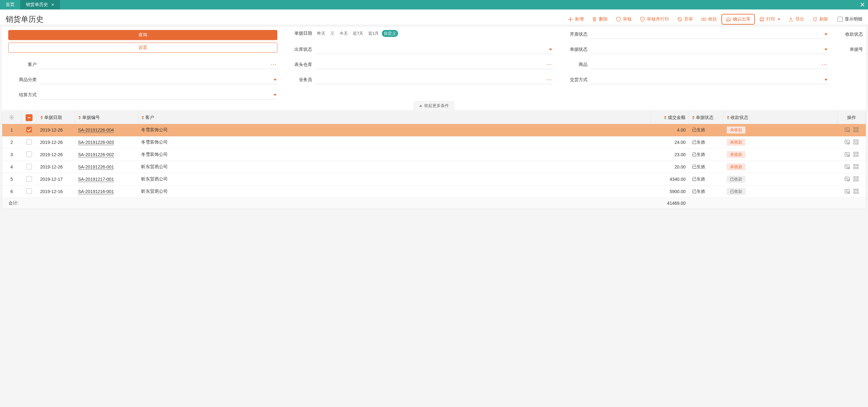  I want to click on cell-index: 3, so click(12, 155).